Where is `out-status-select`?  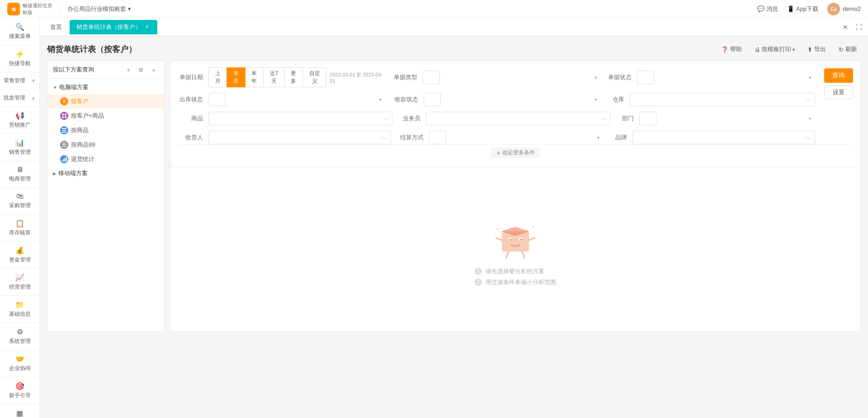 out-status-select is located at coordinates (217, 100).